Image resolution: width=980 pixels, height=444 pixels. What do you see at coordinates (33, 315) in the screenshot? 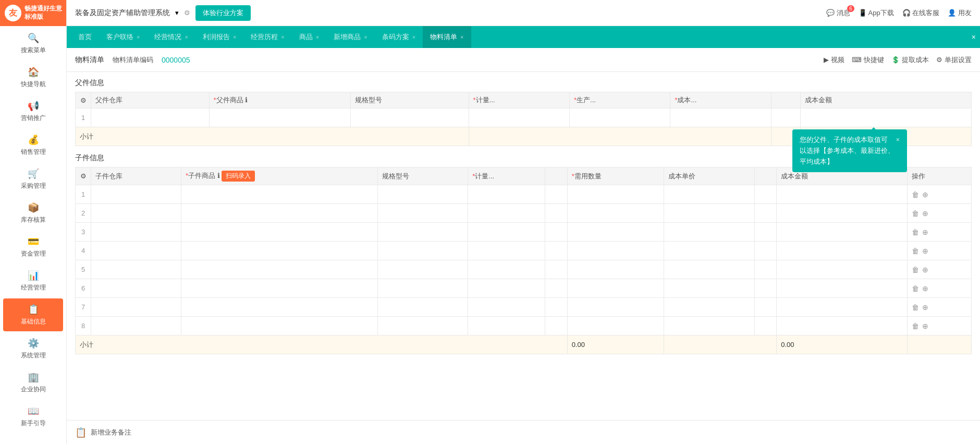
I see `sidebar-item-basic: 📋 基础信息` at bounding box center [33, 315].